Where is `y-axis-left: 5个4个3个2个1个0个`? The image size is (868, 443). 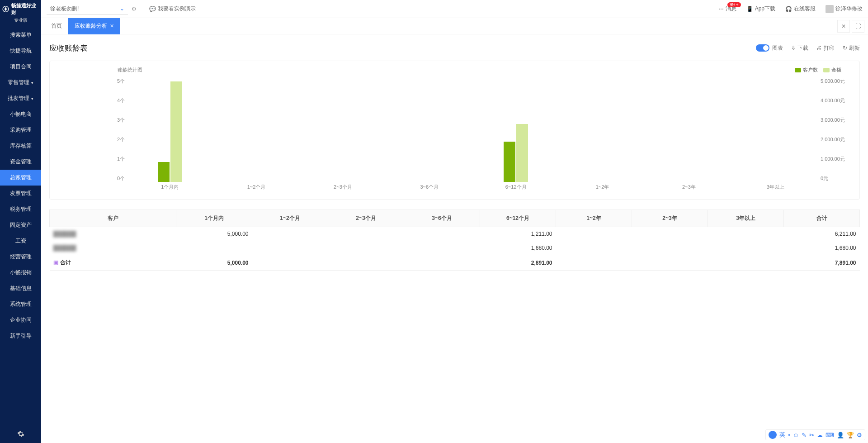
y-axis-left: 5个4个3个2个1个0个 is located at coordinates (119, 130).